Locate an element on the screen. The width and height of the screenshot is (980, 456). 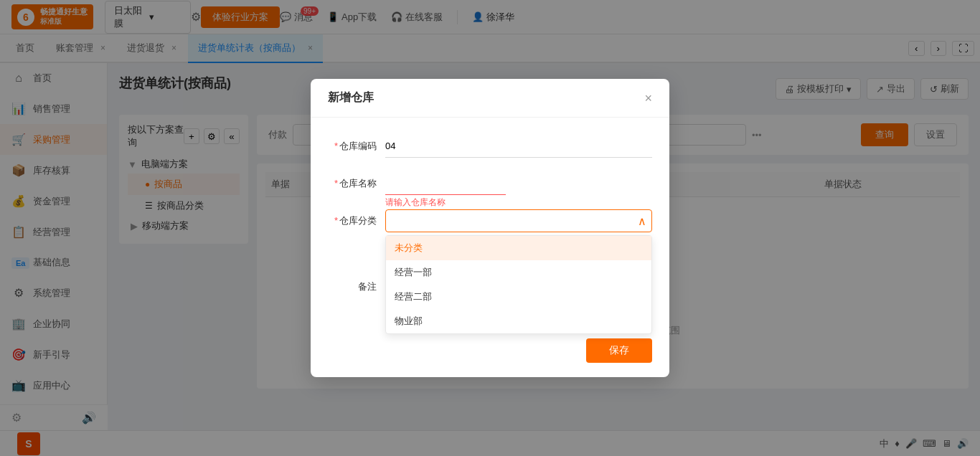
code-field-row: 仓库编码 is located at coordinates (490, 146).